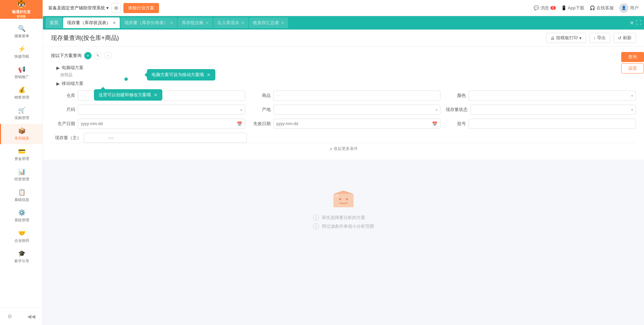 The image size is (644, 325). Describe the element at coordinates (586, 8) in the screenshot. I see `topbar-right: 💬 消息 6 📱 App下载 🎧 在线客服 👤 用户` at that location.